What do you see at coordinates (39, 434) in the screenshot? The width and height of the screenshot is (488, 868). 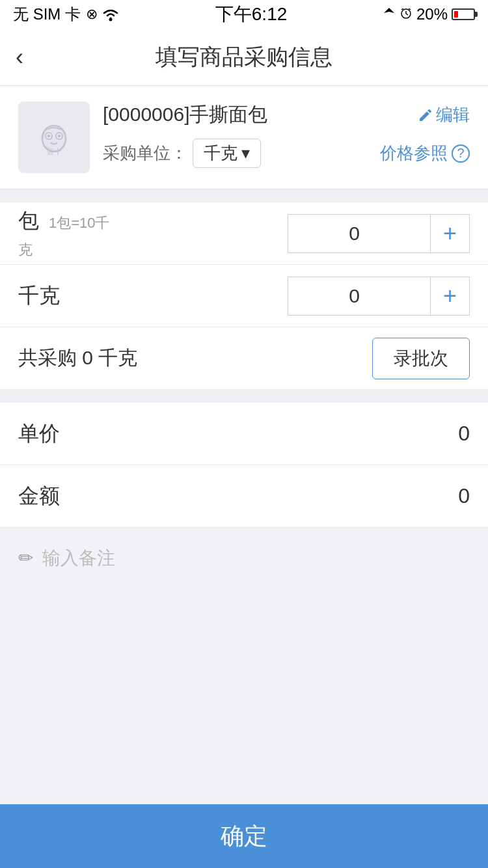 I see `unit-price-label: 单价` at bounding box center [39, 434].